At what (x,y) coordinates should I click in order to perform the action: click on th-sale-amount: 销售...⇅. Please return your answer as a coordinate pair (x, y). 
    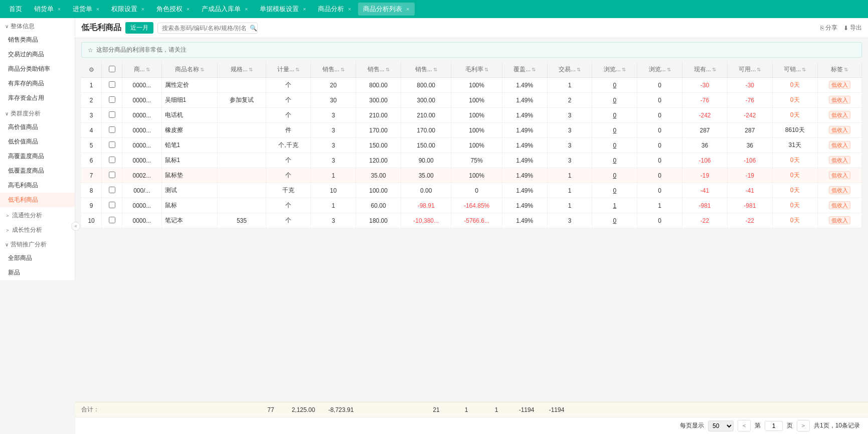
    Looking at the image, I should click on (426, 70).